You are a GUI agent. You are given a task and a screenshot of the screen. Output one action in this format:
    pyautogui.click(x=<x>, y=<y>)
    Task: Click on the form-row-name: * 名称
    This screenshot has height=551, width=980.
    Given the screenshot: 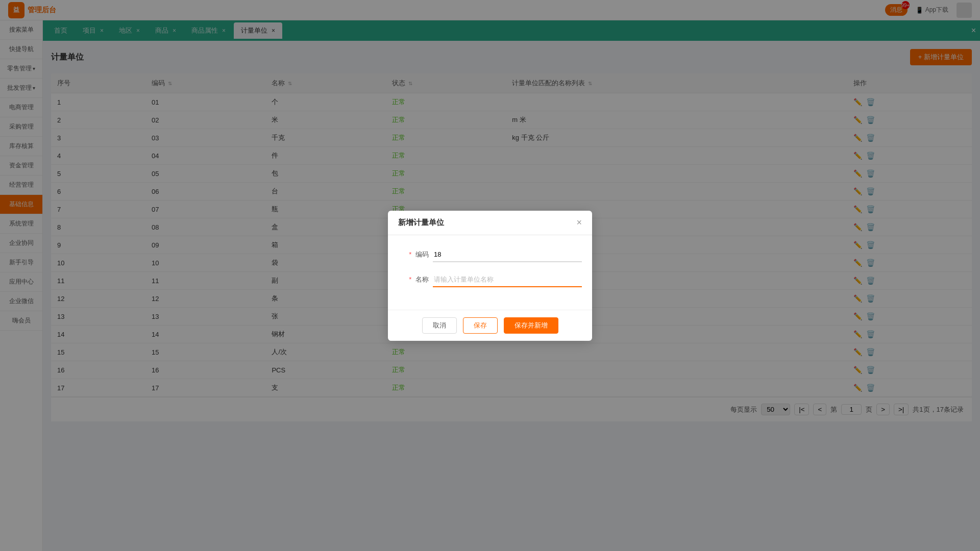 What is the action you would take?
    pyautogui.click(x=490, y=280)
    